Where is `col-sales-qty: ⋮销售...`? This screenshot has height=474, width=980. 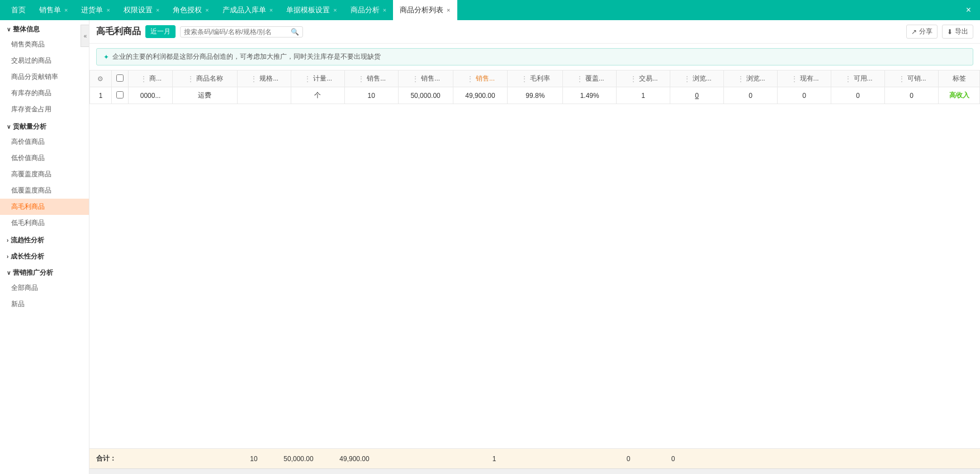
col-sales-qty: ⋮销售... is located at coordinates (371, 79).